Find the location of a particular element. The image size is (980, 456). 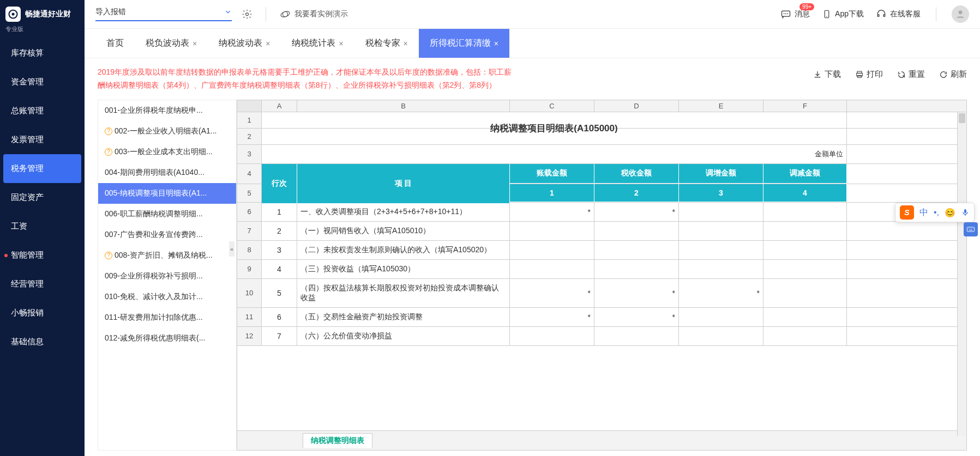

cell: （二）未按权责发生制原则确认的收入（填写A105020） is located at coordinates (404, 250).